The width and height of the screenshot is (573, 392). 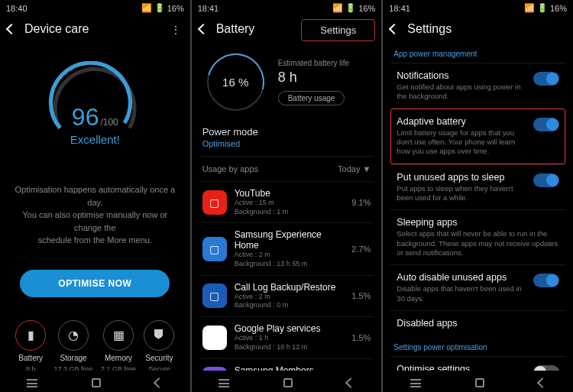 I want to click on setting-name: Adaptive battery, so click(x=461, y=121).